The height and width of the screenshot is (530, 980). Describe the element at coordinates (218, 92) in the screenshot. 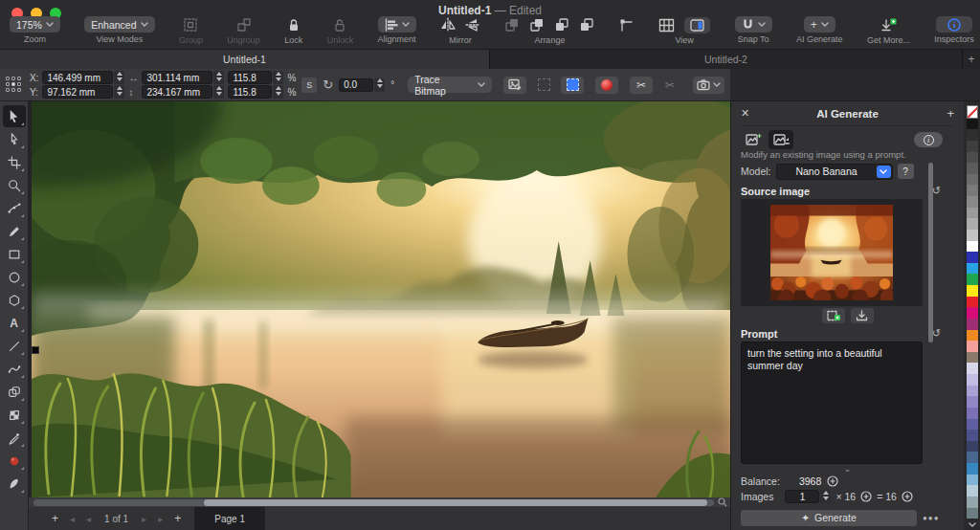

I see `height-stepper` at that location.